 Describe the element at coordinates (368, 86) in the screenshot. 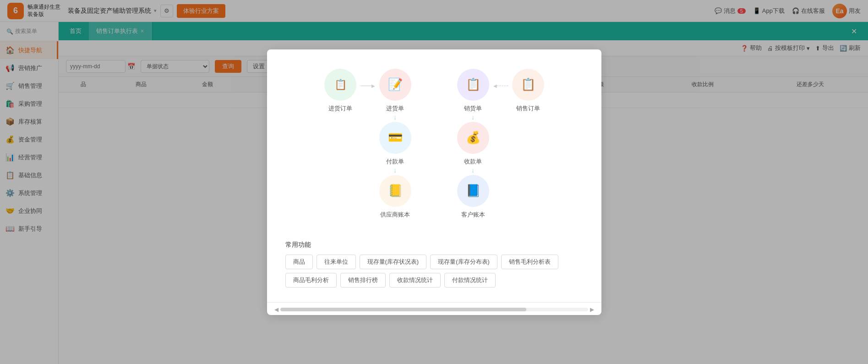

I see `arrow-1: ▶` at that location.